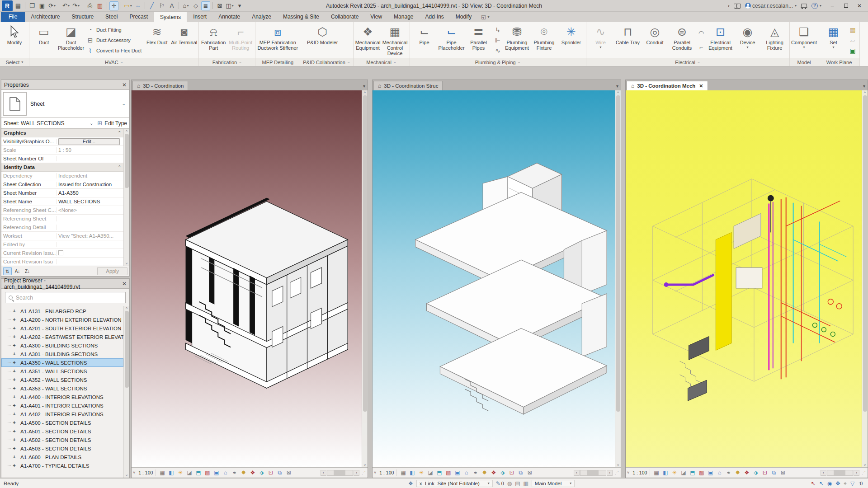 The height and width of the screenshot is (488, 868). Describe the element at coordinates (114, 62) in the screenshot. I see `panel-label-hvac: HVAC⌄` at that location.